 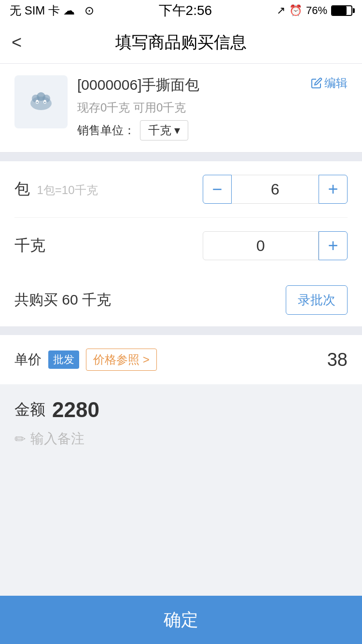 I want to click on product-card: [0000006]手撕面包 编辑 现存0千克 可用0千克 销售单位： 千克 ▾, so click(x=181, y=108).